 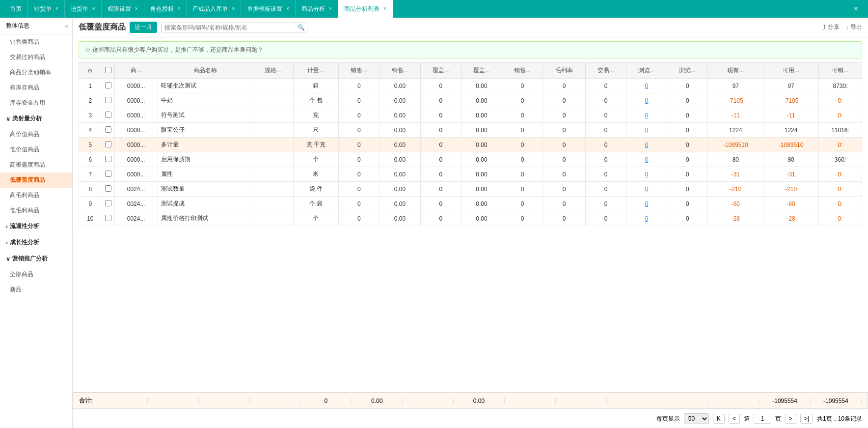 What do you see at coordinates (205, 71) in the screenshot?
I see `col-name: 商品名称` at bounding box center [205, 71].